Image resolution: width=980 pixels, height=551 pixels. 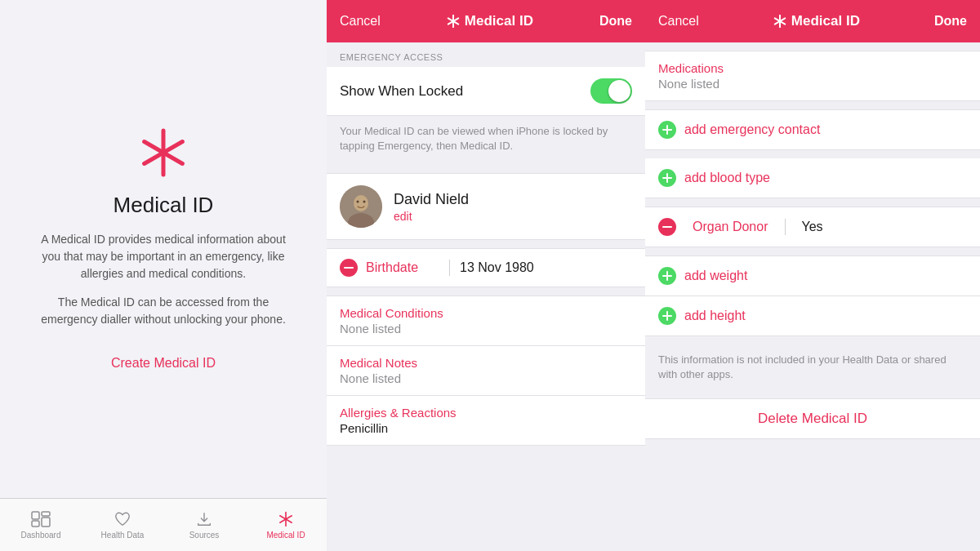 I want to click on add-weight-label: add weight, so click(x=715, y=276).